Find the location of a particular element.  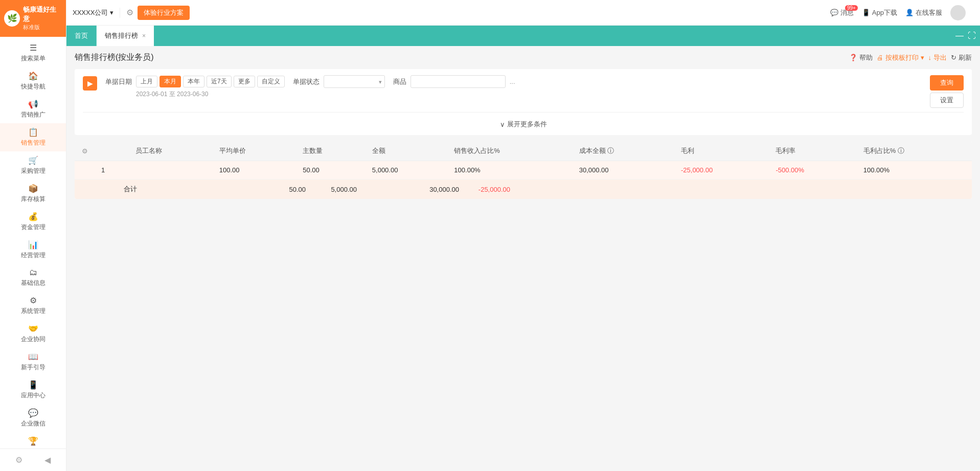

filter-actions: 查询 设置 is located at coordinates (947, 92).